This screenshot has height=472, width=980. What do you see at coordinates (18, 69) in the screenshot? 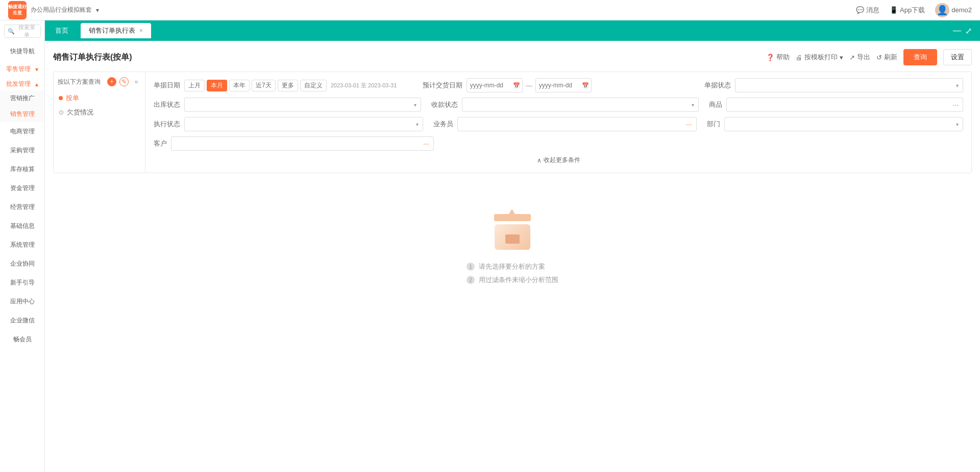
I see `retail-label: 零售管理` at bounding box center [18, 69].